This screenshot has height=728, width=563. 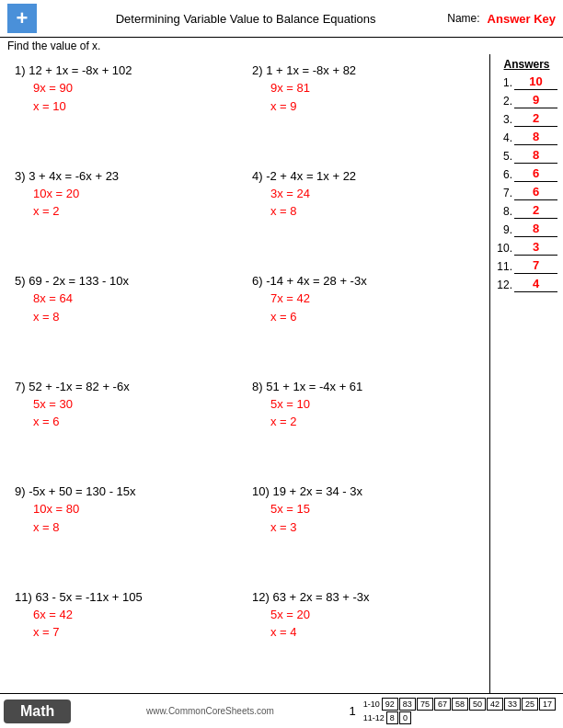 I want to click on problem-statement-6: 6) -14 + 4x = 28 + -3x, so click(x=363, y=281).